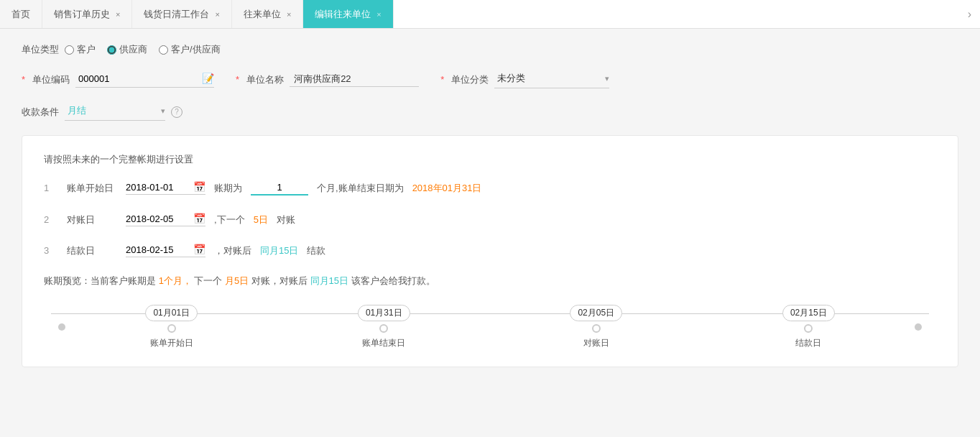 The width and height of the screenshot is (980, 437). Describe the element at coordinates (261, 220) in the screenshot. I see `reconcile-day-highlight: 5日` at that location.